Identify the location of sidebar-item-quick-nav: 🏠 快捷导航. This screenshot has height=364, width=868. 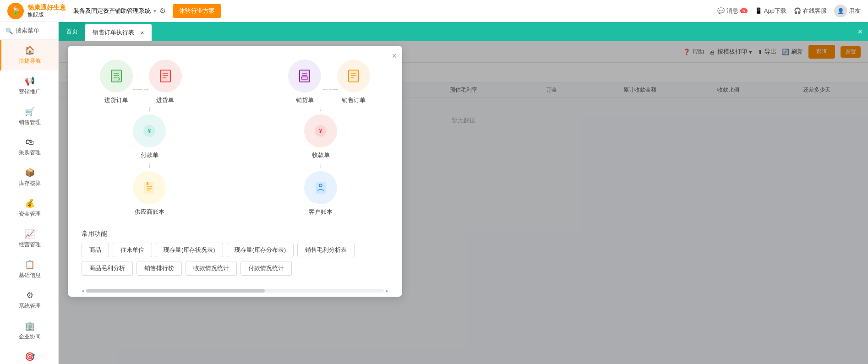
(29, 55).